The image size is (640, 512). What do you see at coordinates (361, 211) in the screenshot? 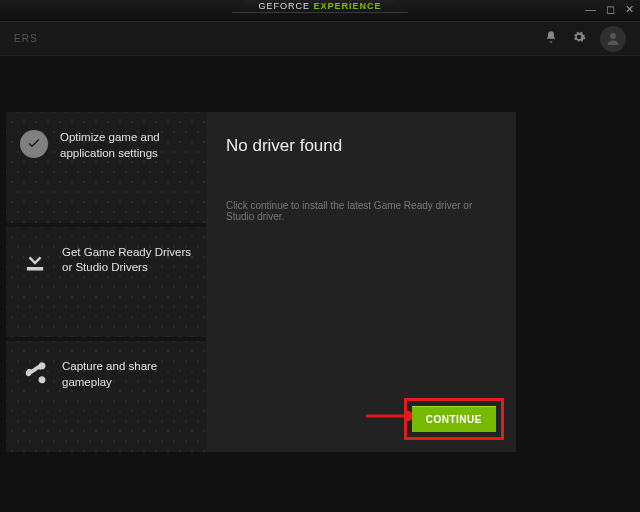
I see `main-body: Click continue to install the latest Gam…` at bounding box center [361, 211].